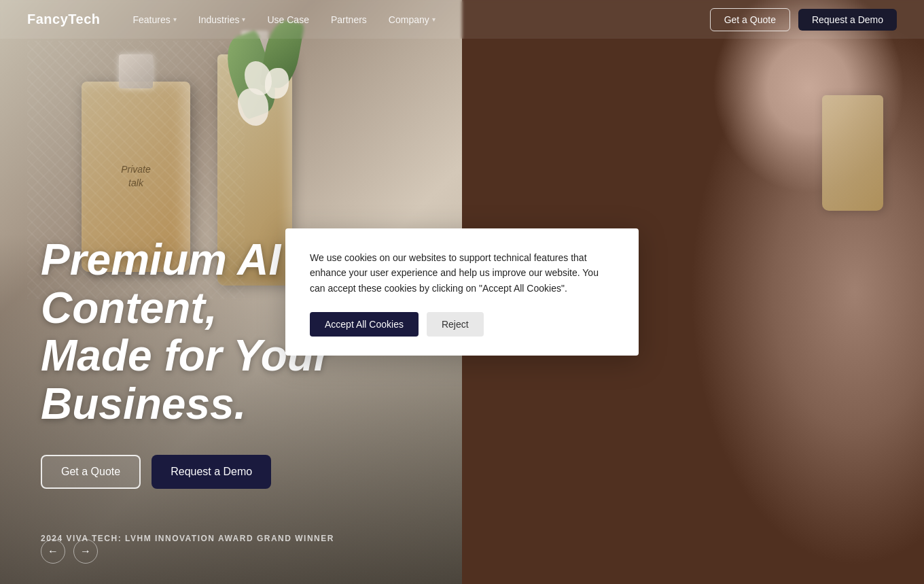 This screenshot has height=584, width=924. What do you see at coordinates (462, 324) in the screenshot?
I see `cookie-buttons: Accept All Cookies Reject` at bounding box center [462, 324].